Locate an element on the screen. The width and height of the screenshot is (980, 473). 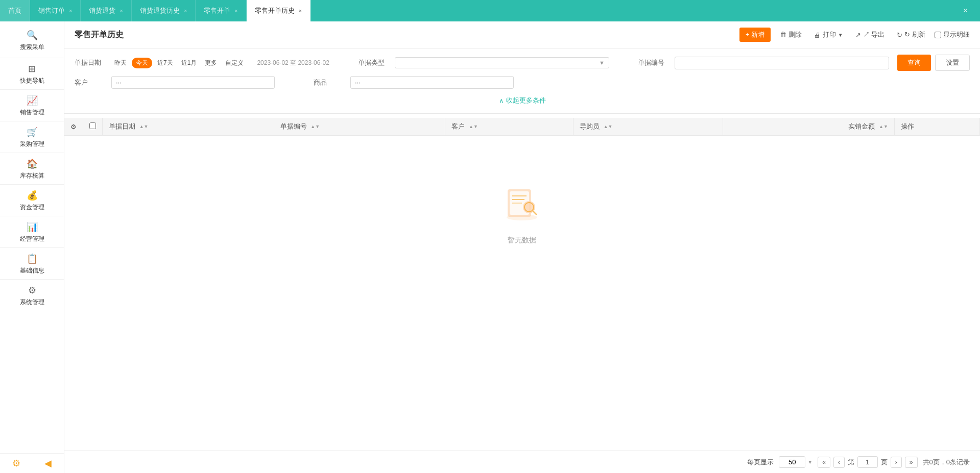
sidebar-bottom: ⚙ ◀ is located at coordinates (32, 463).